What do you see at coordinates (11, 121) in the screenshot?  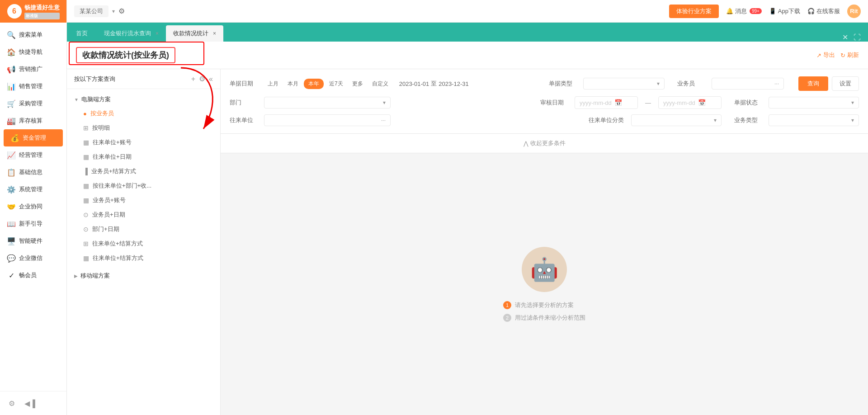 I see `inventory-icon: 🏭` at bounding box center [11, 121].